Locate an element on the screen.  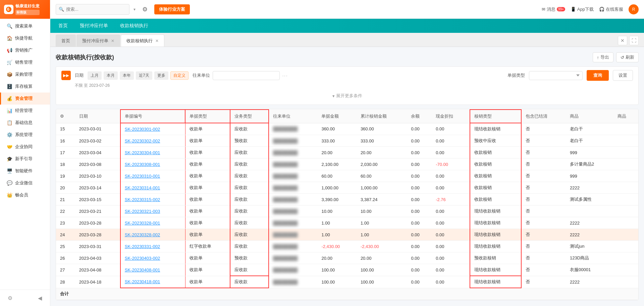
table-row: 162023-03-02SK-20230302-002收款单预收款███████… is located at coordinates (347, 141).